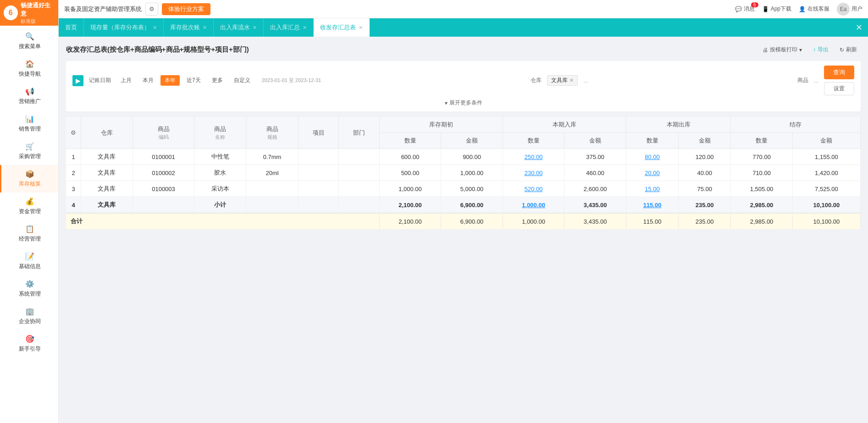  What do you see at coordinates (30, 37) in the screenshot?
I see `search-icon: 🔍` at bounding box center [30, 37].